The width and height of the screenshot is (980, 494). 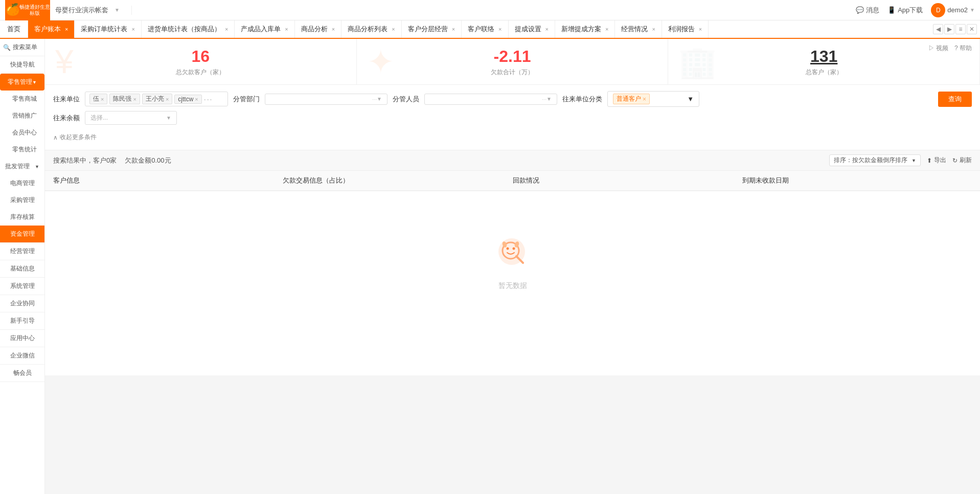 What do you see at coordinates (91, 10) in the screenshot?
I see `store-selector: 母婴行业演示帐套 ▼` at bounding box center [91, 10].